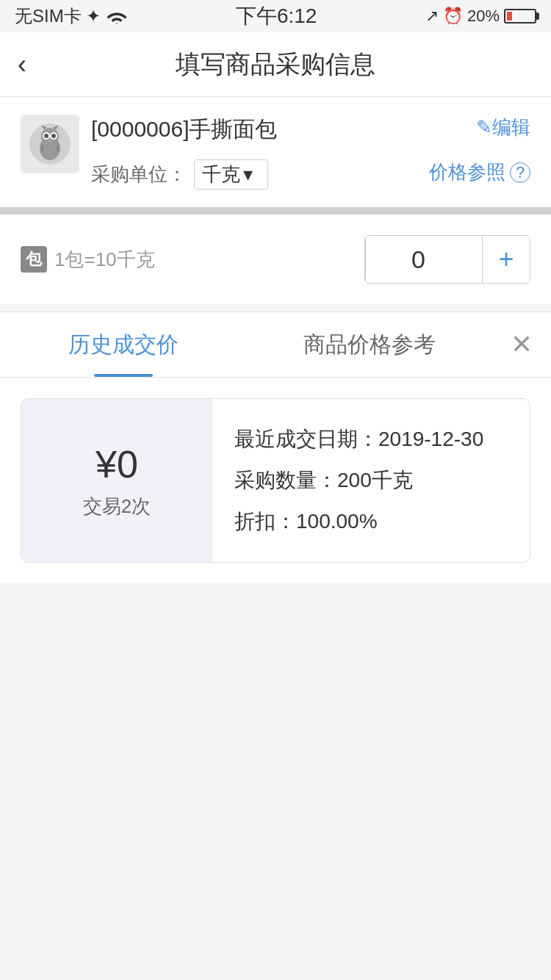 The image size is (551, 980). I want to click on unit-dropdown-arrow: ▾, so click(248, 175).